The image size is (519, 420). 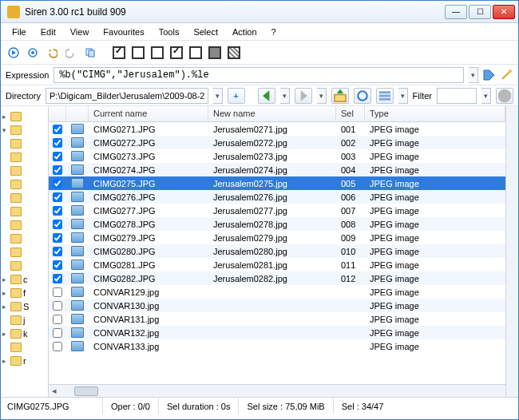 What do you see at coordinates (277, 142) in the screenshot?
I see `table-row: CIMG0272.JPGJerusalem0272.jpg002JPEG ima…` at bounding box center [277, 142].